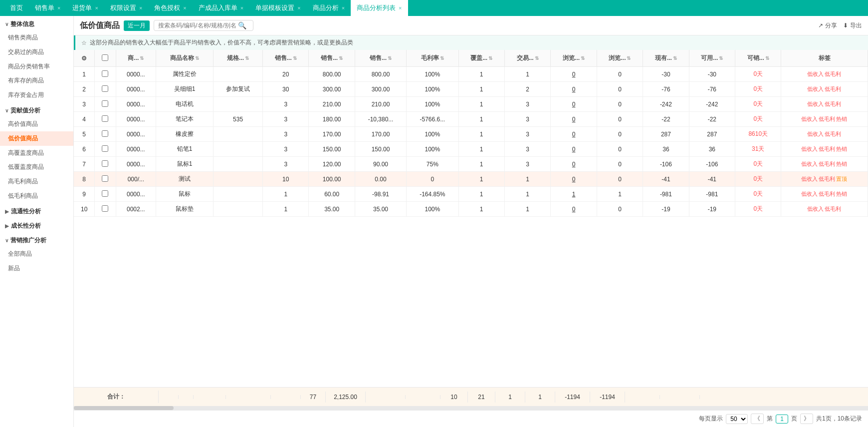 Image resolution: width=868 pixels, height=427 pixels. Describe the element at coordinates (84, 58) in the screenshot. I see `settings-icon: ⚙` at that location.